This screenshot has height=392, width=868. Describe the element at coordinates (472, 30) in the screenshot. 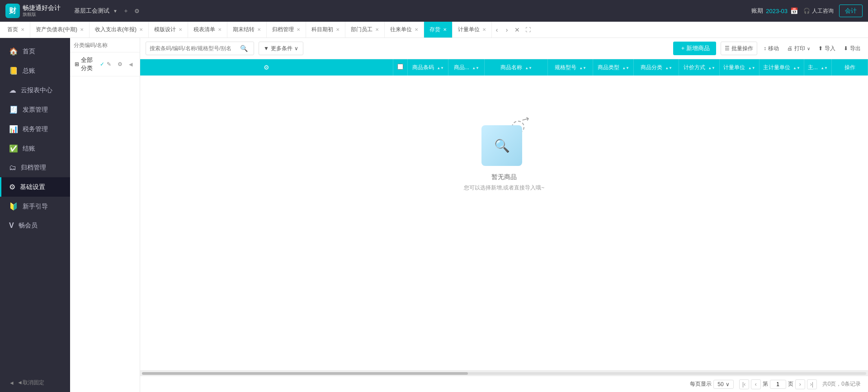

I see `tab-unit: 计量单位 ✕` at that location.